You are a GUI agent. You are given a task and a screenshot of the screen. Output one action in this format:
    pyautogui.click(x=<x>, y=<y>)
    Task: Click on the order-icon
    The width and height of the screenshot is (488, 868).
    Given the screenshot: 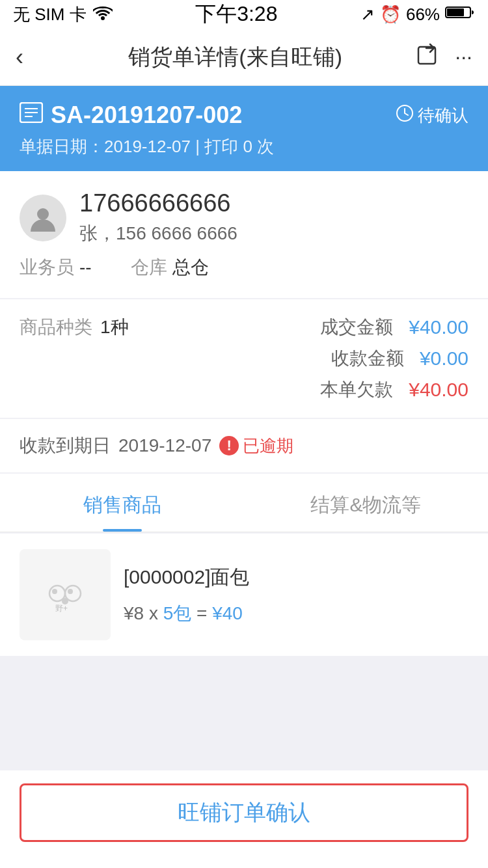 What is the action you would take?
    pyautogui.click(x=31, y=115)
    